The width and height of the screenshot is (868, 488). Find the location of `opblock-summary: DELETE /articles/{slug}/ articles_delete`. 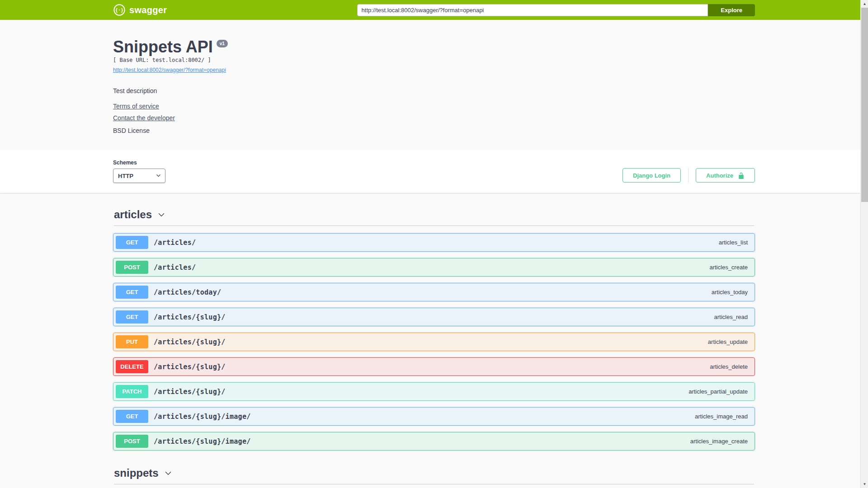

opblock-summary: DELETE /articles/{slug}/ articles_delete is located at coordinates (434, 367).